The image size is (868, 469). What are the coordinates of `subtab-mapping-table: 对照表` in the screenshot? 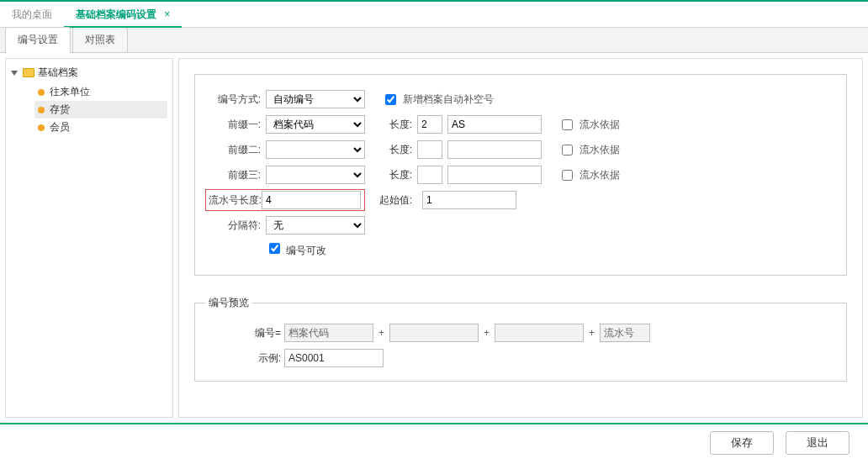 It's located at (100, 40).